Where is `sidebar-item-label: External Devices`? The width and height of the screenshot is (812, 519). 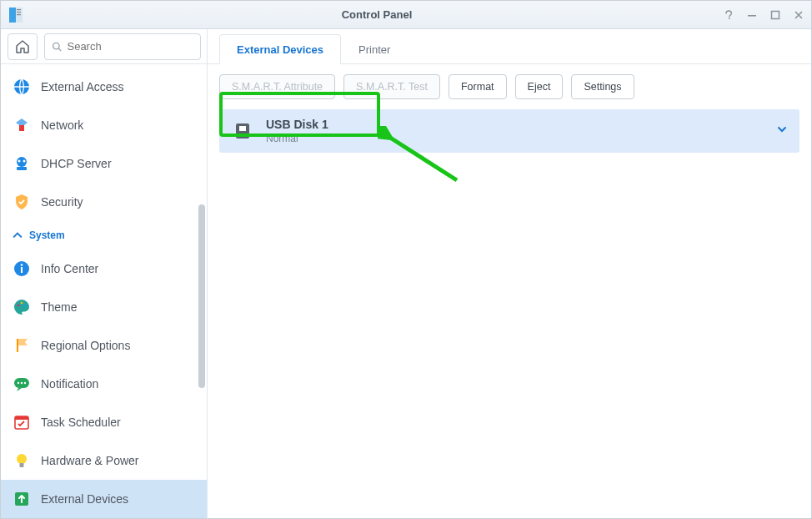 sidebar-item-label: External Devices is located at coordinates (85, 499).